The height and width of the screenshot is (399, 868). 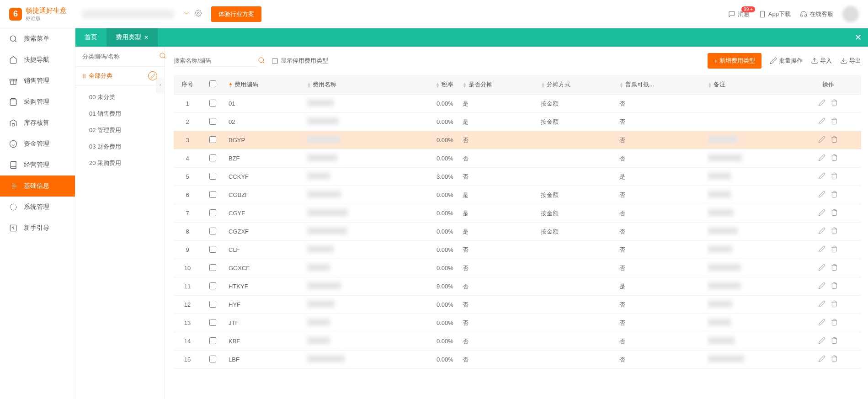 What do you see at coordinates (575, 85) in the screenshot?
I see `th-method: ▲▼分摊方式` at bounding box center [575, 85].